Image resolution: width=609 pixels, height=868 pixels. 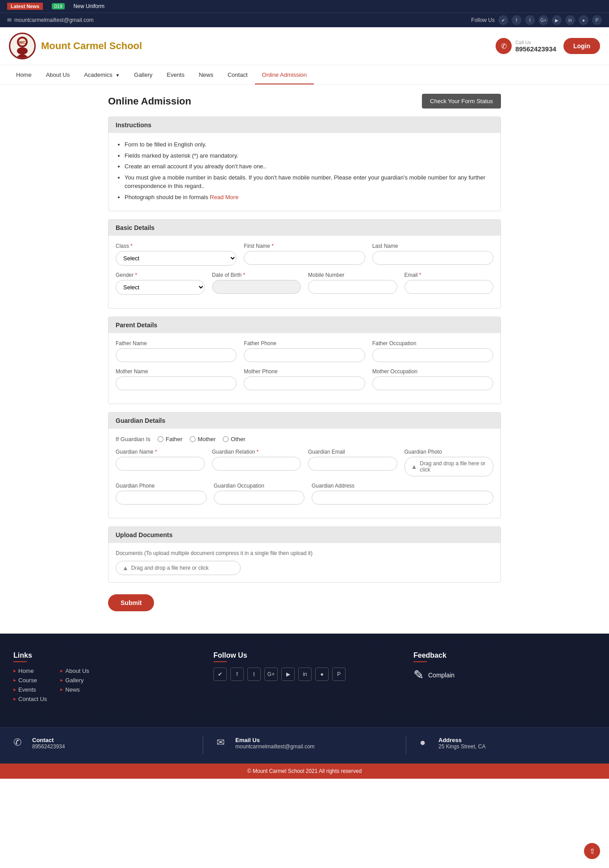 What do you see at coordinates (304, 368) in the screenshot?
I see `parent-details-body: Father Name Father Phone Father Occupati…` at bounding box center [304, 368].